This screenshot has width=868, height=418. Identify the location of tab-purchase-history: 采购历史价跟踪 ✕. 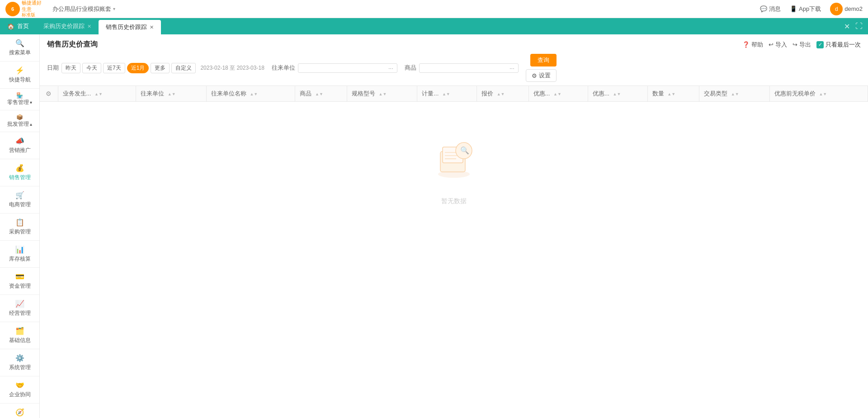
(67, 26).